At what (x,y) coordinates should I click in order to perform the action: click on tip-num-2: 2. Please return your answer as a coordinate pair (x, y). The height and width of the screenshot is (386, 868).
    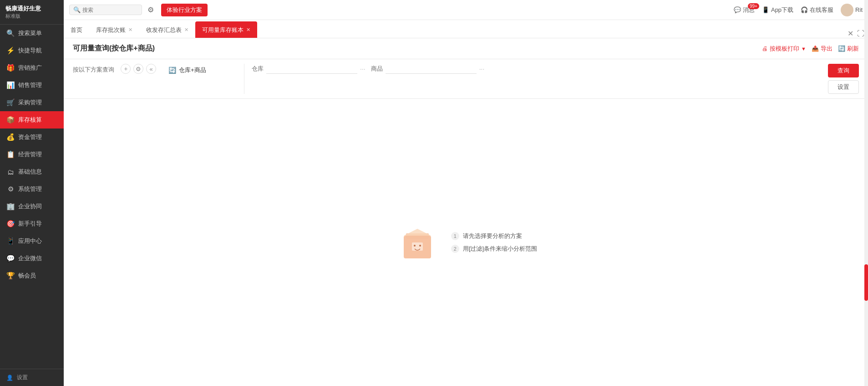
    Looking at the image, I should click on (455, 249).